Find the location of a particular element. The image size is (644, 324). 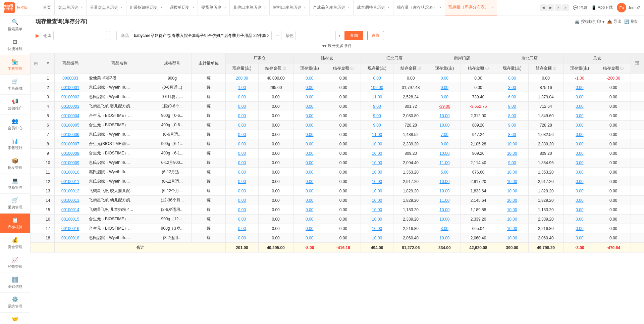

table-row: 1000100009惠氏启赋（Wyeth illu...6-12月900...罐… is located at coordinates (337, 163).